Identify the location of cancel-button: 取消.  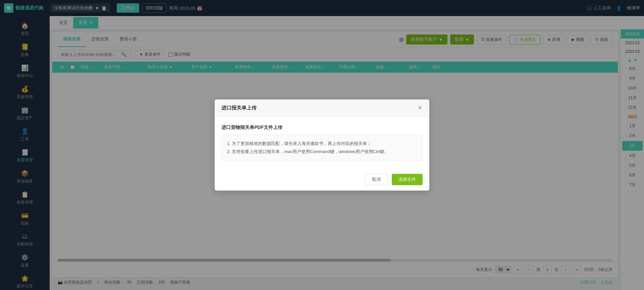
(376, 179).